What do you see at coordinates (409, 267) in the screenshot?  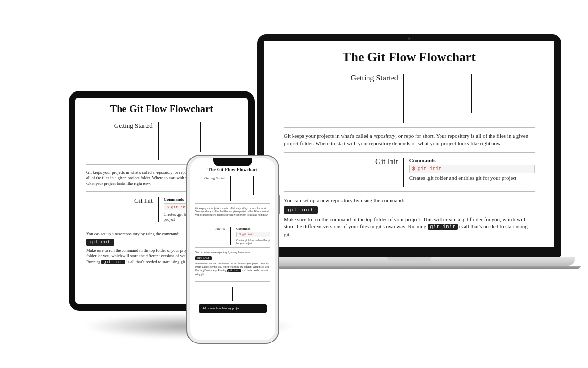 I see `laptop-foot` at bounding box center [409, 267].